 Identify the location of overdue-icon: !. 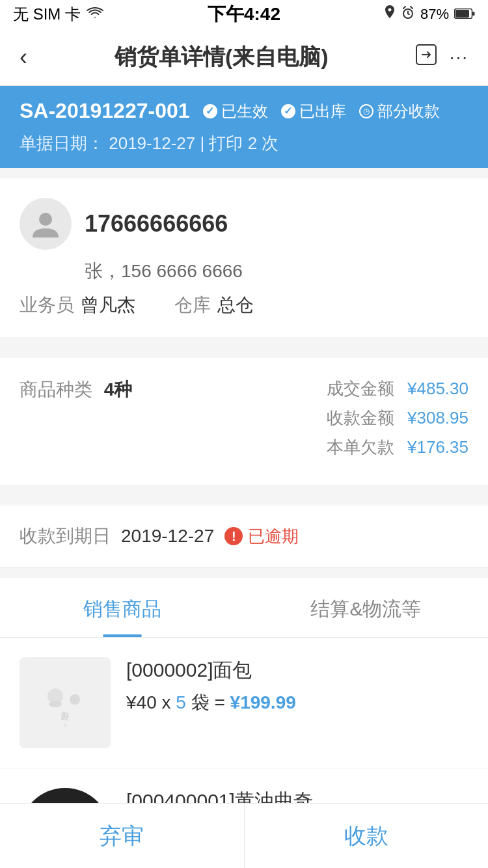
(234, 536).